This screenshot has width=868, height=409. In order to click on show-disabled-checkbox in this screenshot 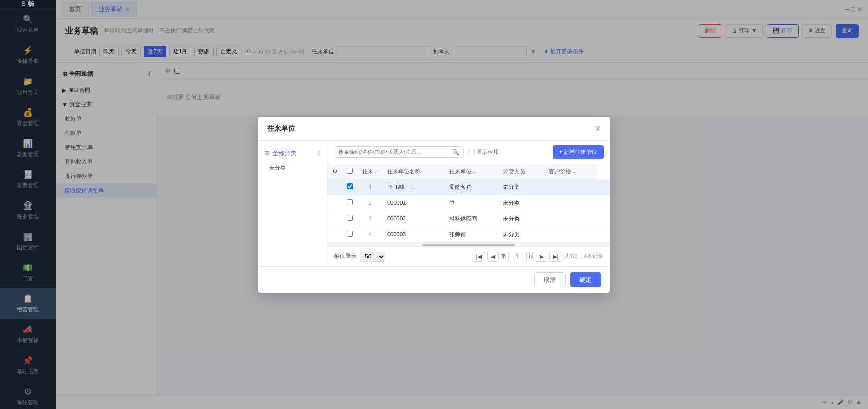, I will do `click(472, 152)`.